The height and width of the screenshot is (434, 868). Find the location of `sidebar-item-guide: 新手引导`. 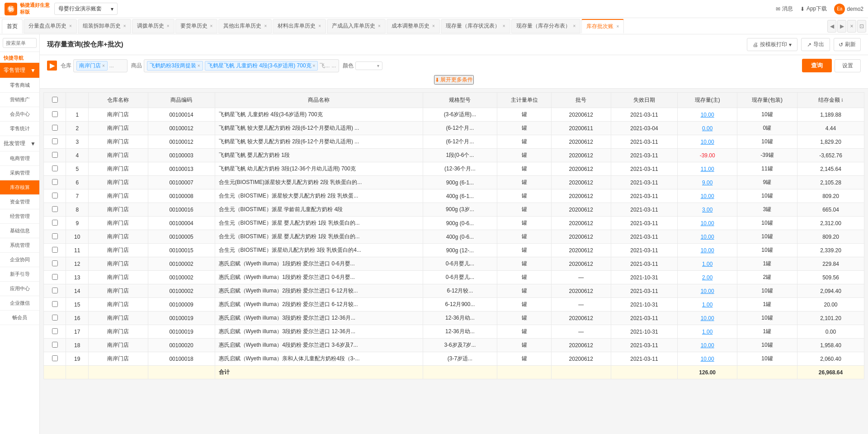

sidebar-item-guide: 新手引导 is located at coordinates (20, 274).